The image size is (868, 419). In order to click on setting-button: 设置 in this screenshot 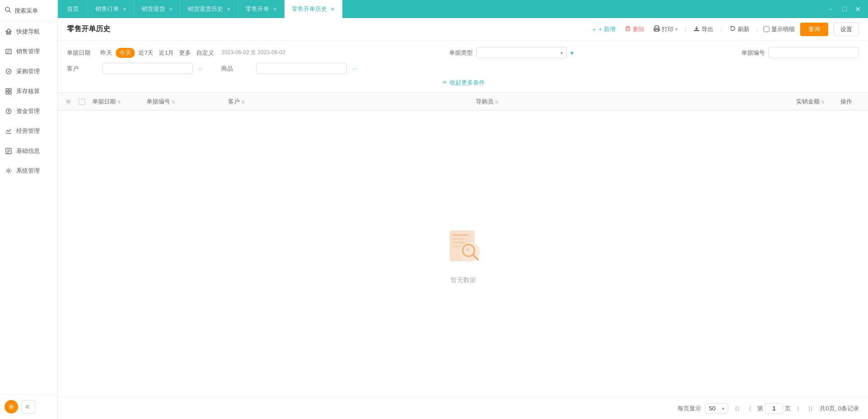, I will do `click(846, 29)`.